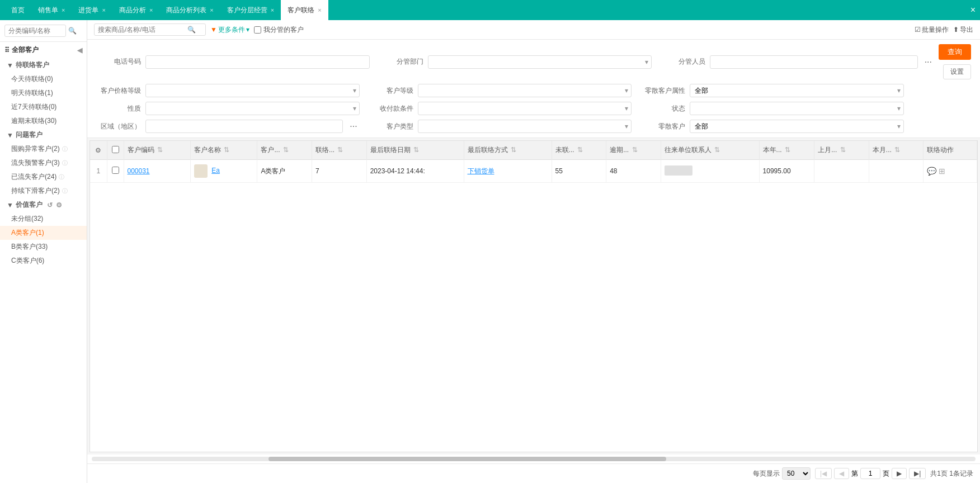 The width and height of the screenshot is (980, 483). Describe the element at coordinates (942, 171) in the screenshot. I see `qr-action-icon: ⊞` at that location.